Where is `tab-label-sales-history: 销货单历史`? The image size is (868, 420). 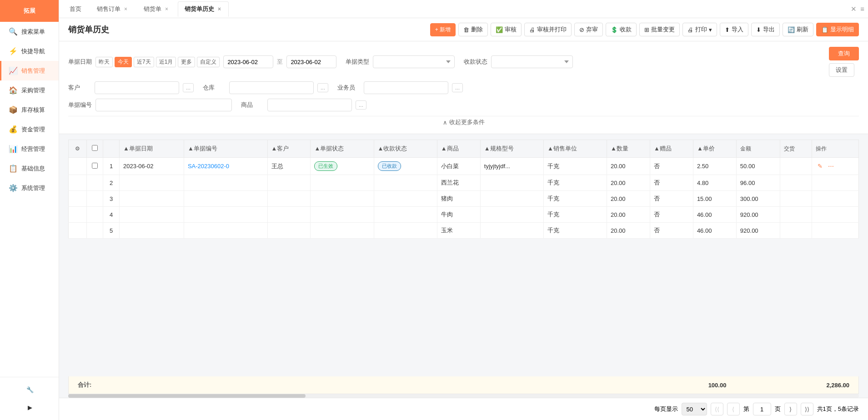
tab-label-sales-history: 销货单历史 is located at coordinates (199, 9).